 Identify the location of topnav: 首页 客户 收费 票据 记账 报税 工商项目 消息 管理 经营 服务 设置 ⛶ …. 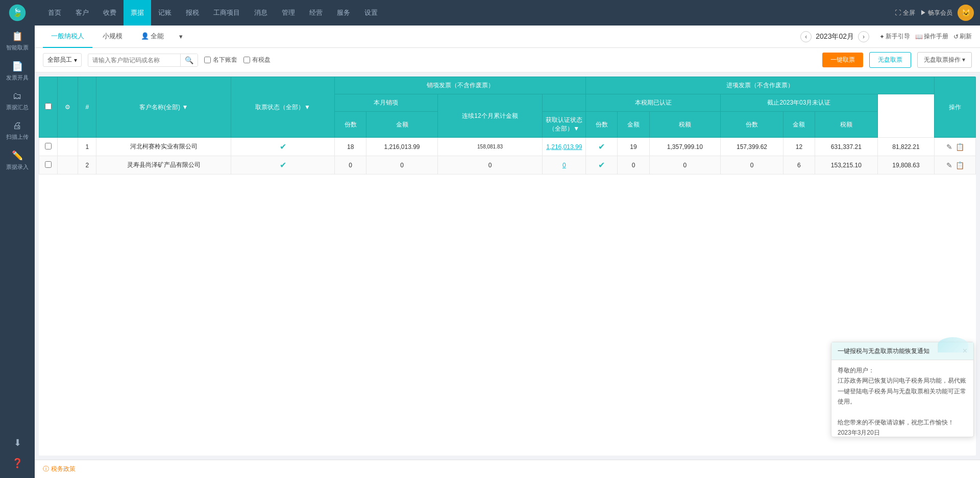
(507, 13).